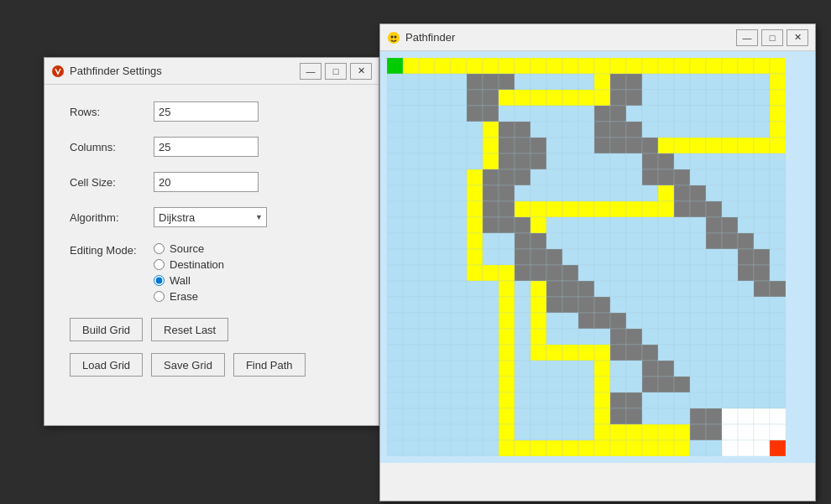  Describe the element at coordinates (112, 183) in the screenshot. I see `cell-size-label: Cell Size:` at that location.